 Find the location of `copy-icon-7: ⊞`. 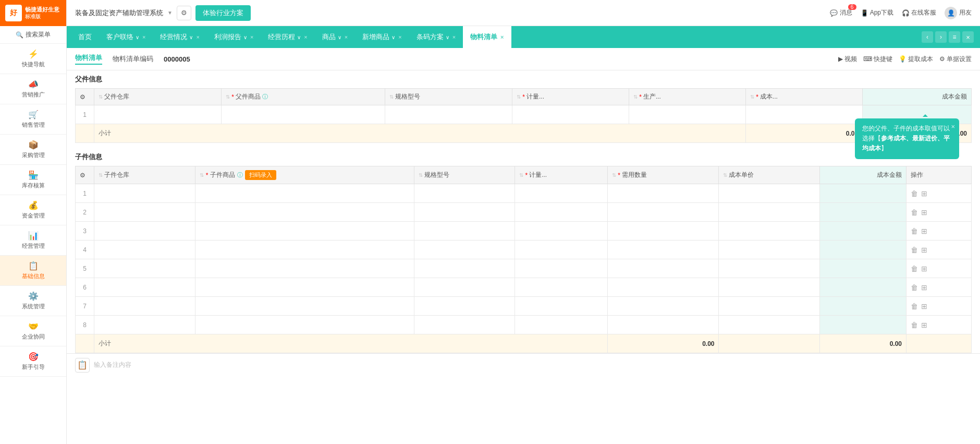

copy-icon-7: ⊞ is located at coordinates (924, 306).